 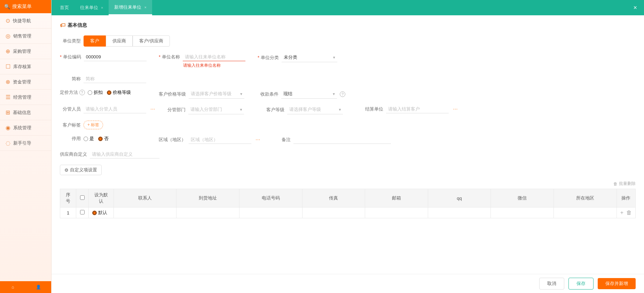 I want to click on footer-home-btn: ⌂, so click(x=13, y=287).